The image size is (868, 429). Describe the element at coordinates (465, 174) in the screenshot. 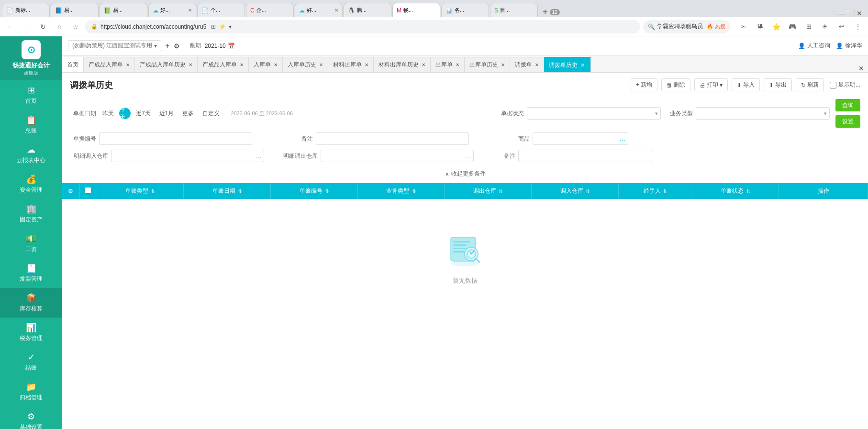

I see `collapse-button: ∧ 收起更多条件` at that location.